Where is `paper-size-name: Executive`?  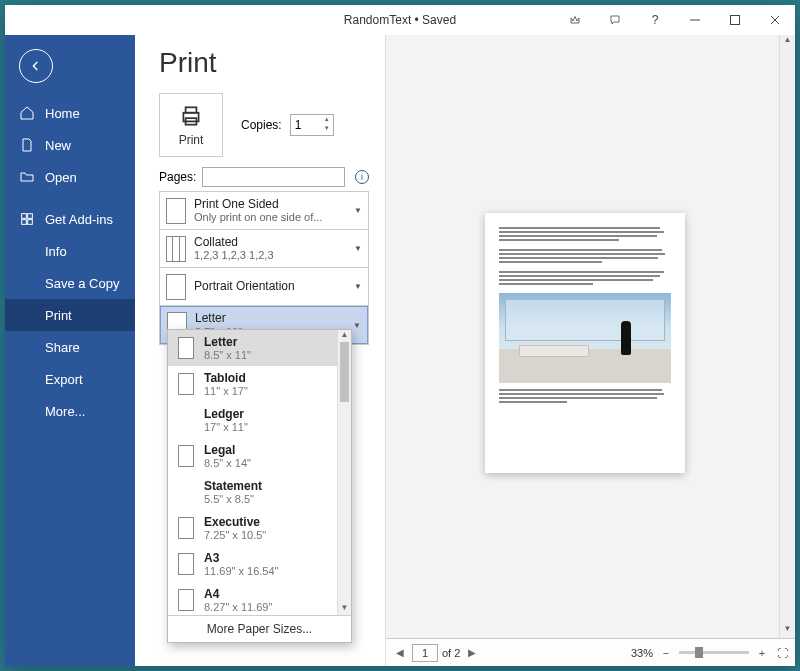
paper-size-name: Executive is located at coordinates (235, 522).